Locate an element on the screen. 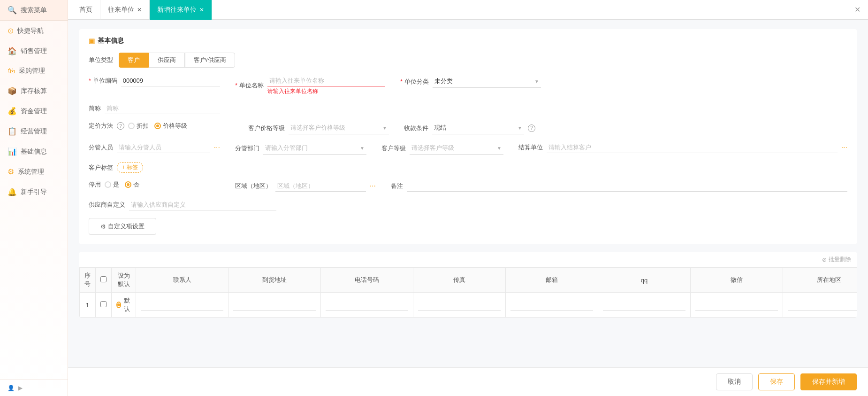 The image size is (868, 396). section-title: ▣ 基本信息 is located at coordinates (468, 41).